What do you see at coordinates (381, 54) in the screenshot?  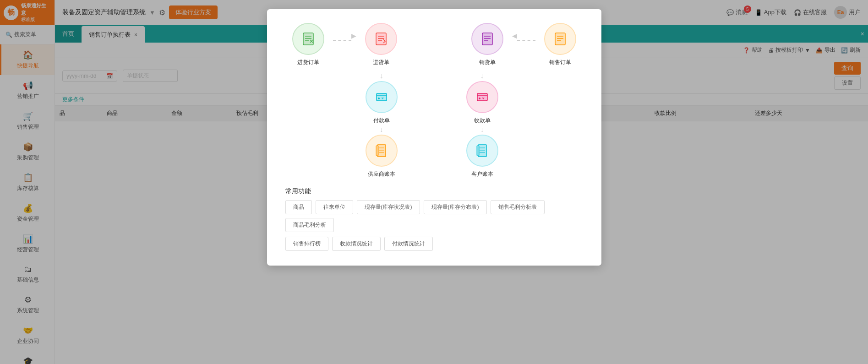 I see `flow-purchase-bill: 进货单` at bounding box center [381, 54].